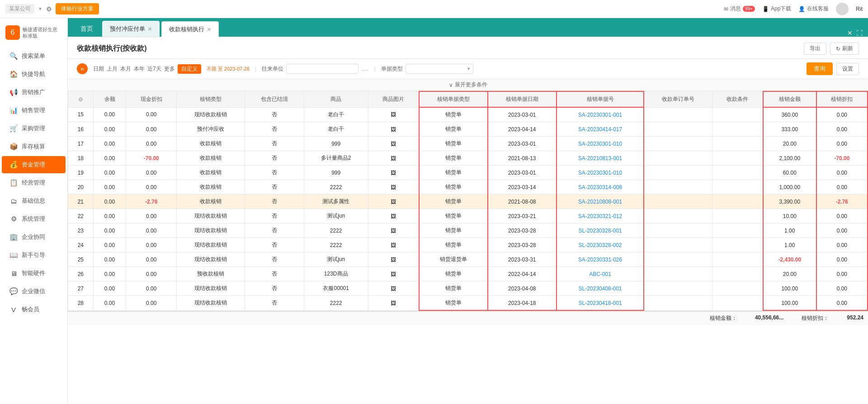 The width and height of the screenshot is (868, 404). What do you see at coordinates (600, 274) in the screenshot?
I see `cell-bill-no: ABC-001` at bounding box center [600, 274].